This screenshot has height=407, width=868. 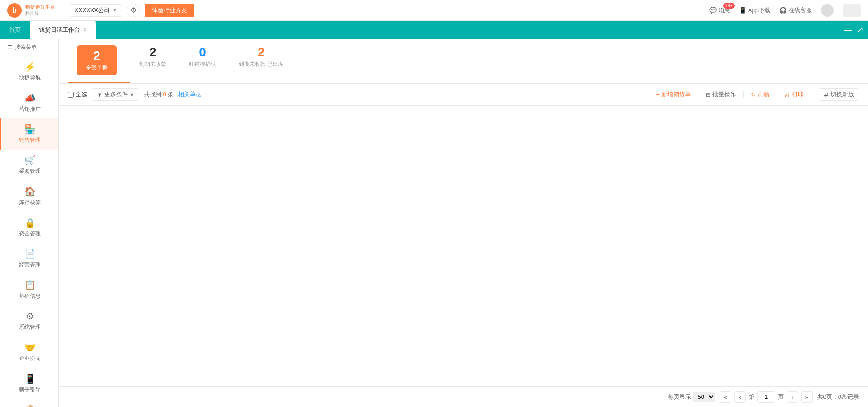 I want to click on quick-nav-label: 快捷导航, so click(x=30, y=78).